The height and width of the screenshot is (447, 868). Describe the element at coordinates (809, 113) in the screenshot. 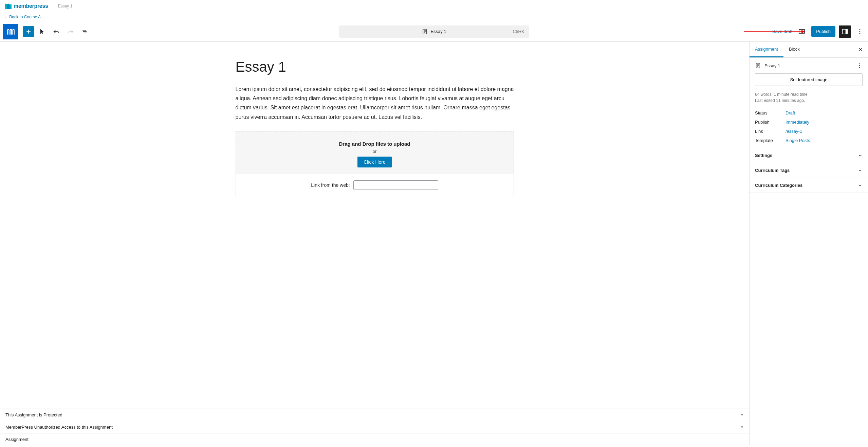

I see `kv-status: Status Draft` at that location.